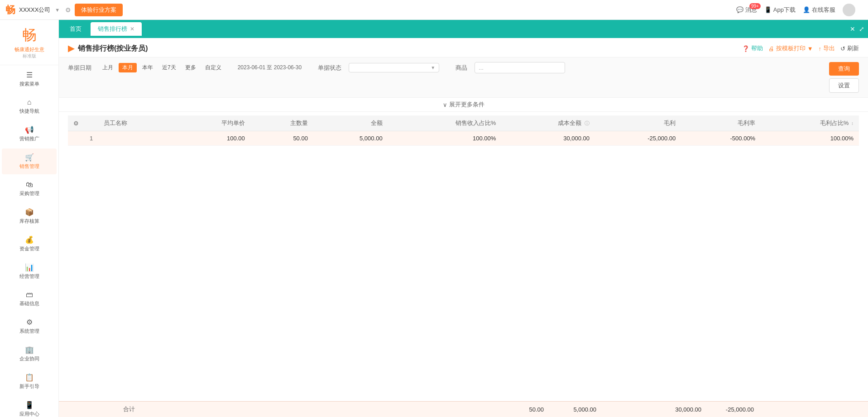  Describe the element at coordinates (445, 105) in the screenshot. I see `expand-icon: ∨` at that location.